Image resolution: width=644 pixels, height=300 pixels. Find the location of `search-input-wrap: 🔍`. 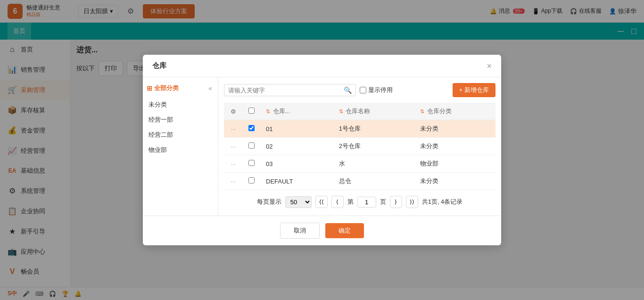

search-input-wrap: 🔍 is located at coordinates (290, 90).